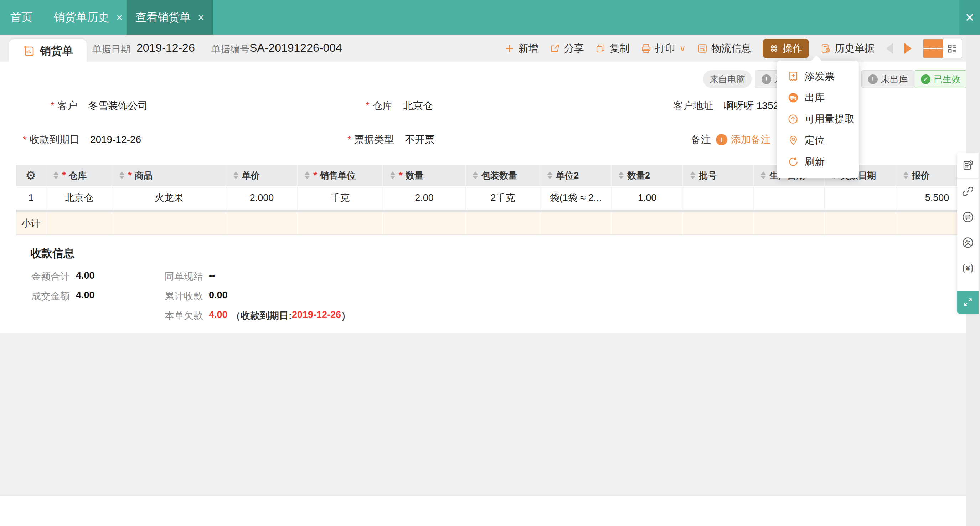 The height and width of the screenshot is (526, 980). Describe the element at coordinates (576, 198) in the screenshot. I see `cell-unit2: 袋(1袋 ≈ 2...` at that location.